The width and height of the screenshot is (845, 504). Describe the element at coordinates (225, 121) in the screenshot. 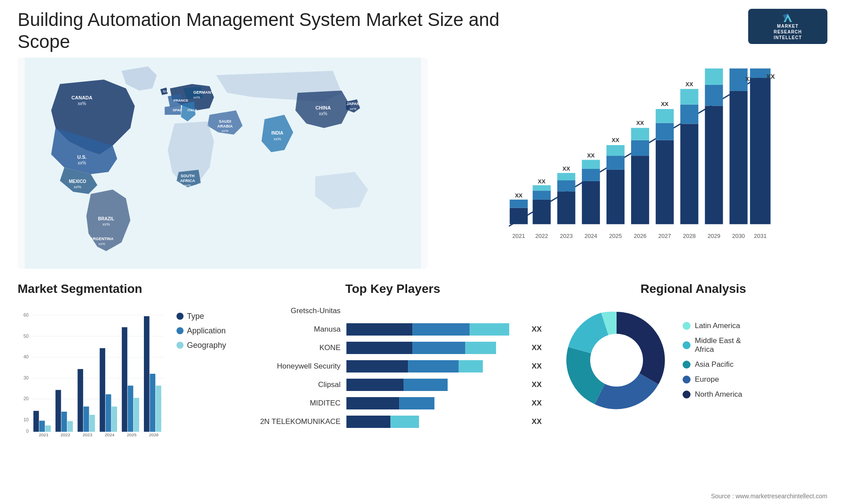

I see `svg-text: SAUDI` at that location.